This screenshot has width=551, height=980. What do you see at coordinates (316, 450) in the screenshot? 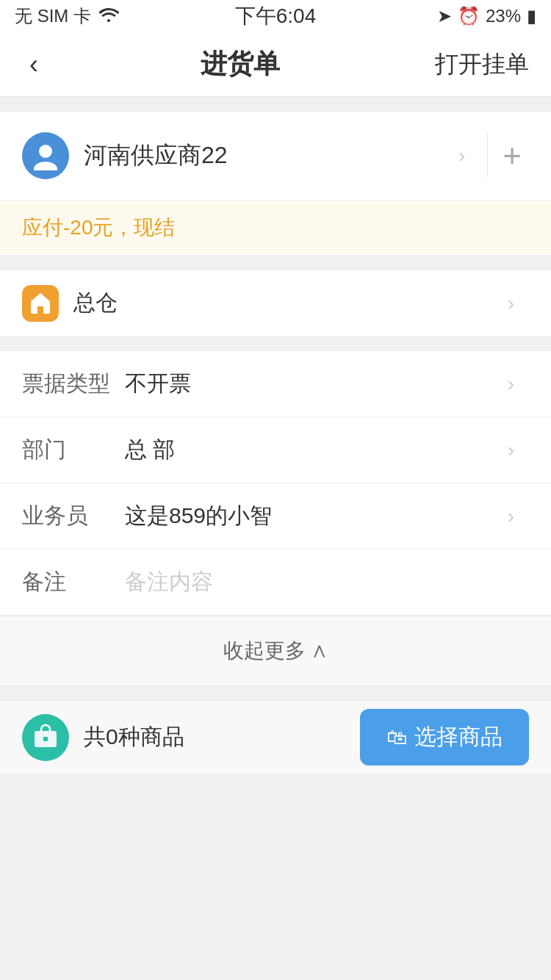
I see `department-value: 总 部` at bounding box center [316, 450].